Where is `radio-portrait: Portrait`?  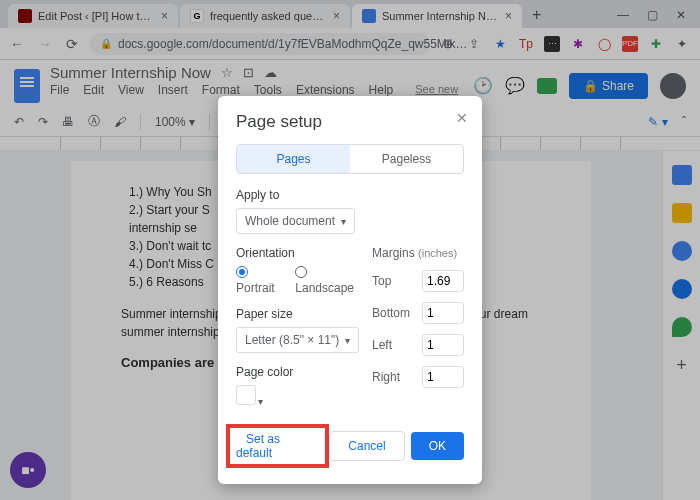 radio-portrait: Portrait is located at coordinates (260, 280).